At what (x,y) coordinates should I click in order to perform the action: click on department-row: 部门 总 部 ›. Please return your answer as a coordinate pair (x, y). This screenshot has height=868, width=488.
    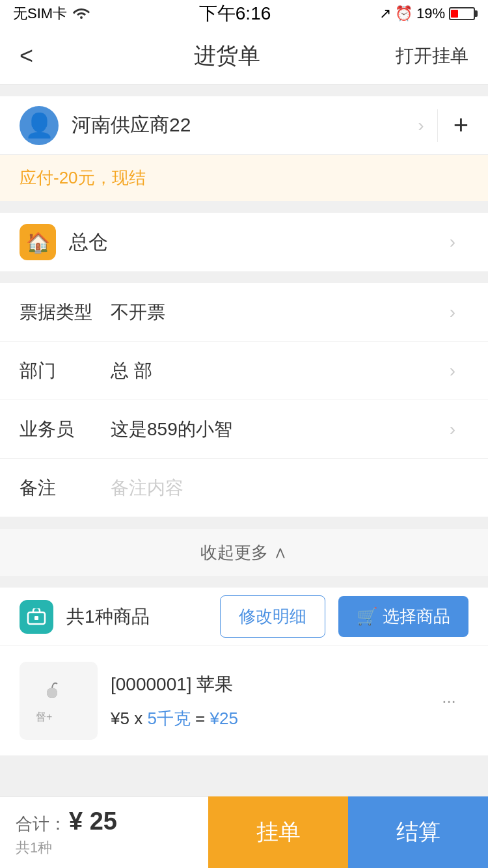
    Looking at the image, I should click on (244, 371).